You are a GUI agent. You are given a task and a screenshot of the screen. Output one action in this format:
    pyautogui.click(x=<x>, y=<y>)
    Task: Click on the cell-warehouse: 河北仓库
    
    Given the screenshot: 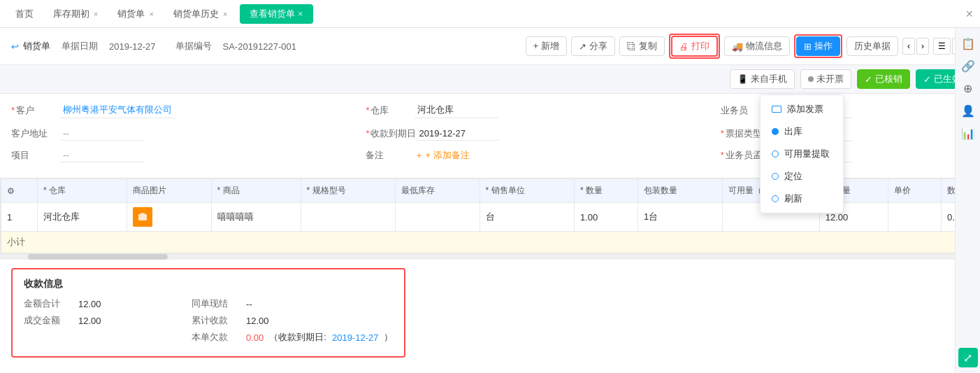 What is the action you would take?
    pyautogui.click(x=82, y=217)
    